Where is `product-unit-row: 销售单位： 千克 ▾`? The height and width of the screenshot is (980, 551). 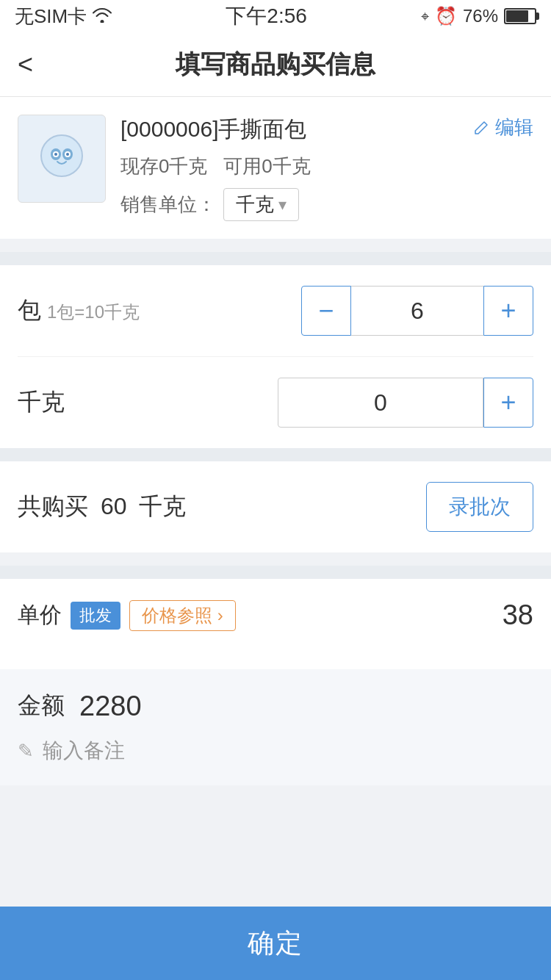
product-unit-row: 销售单位： 千克 ▾ is located at coordinates (327, 204).